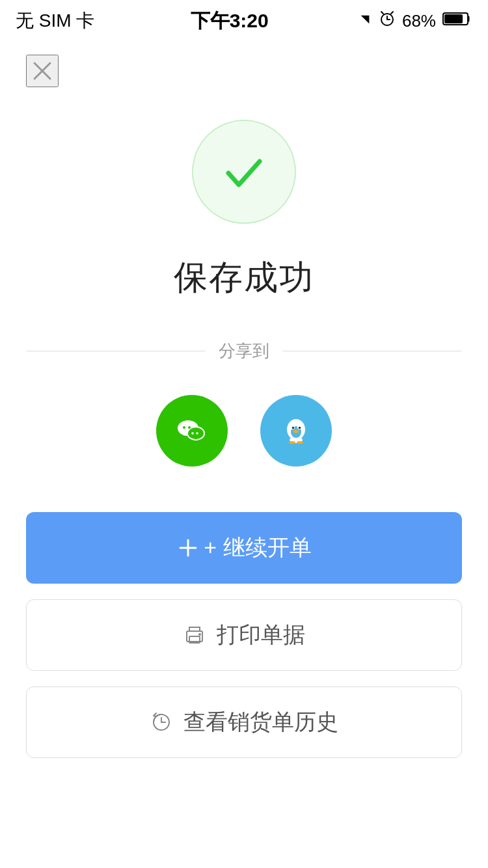 Image resolution: width=488 pixels, height=868 pixels. Describe the element at coordinates (244, 548) in the screenshot. I see `continue-button: + 继续开单` at that location.